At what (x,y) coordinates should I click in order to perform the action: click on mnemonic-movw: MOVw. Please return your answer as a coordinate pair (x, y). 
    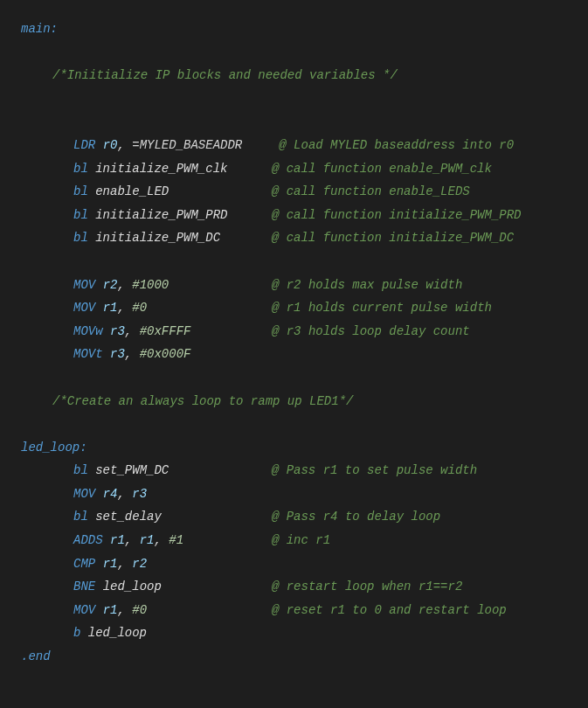
    Looking at the image, I should click on (88, 331).